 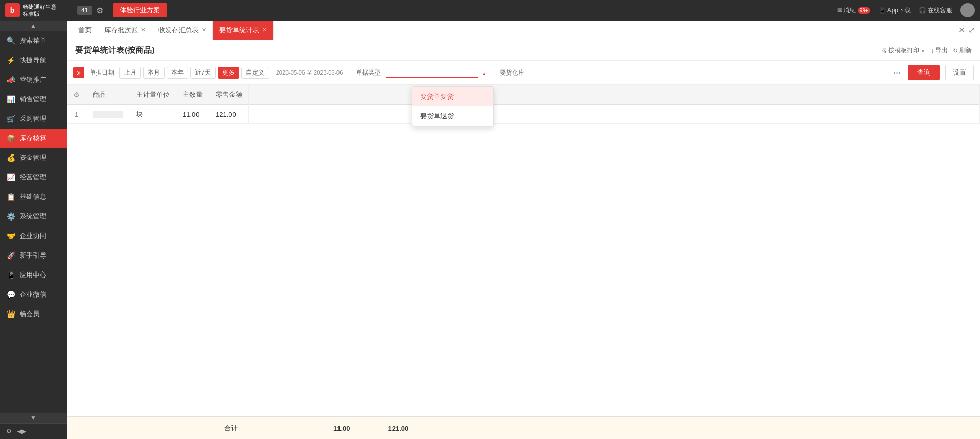 I want to click on date-range-display: 2023-05-06 至 2023-06-06, so click(x=310, y=73).